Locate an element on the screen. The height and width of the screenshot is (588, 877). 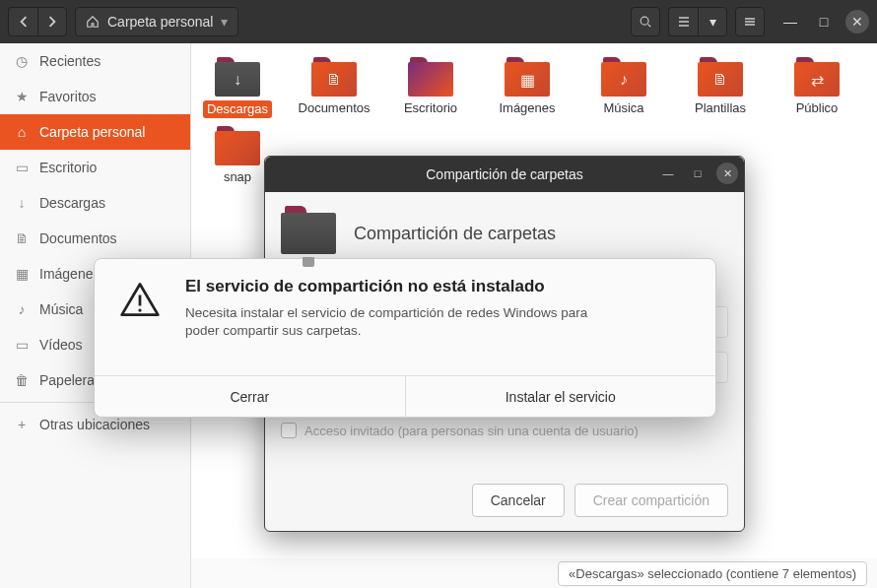
folder-icon: ▦ is located at coordinates (527, 77).